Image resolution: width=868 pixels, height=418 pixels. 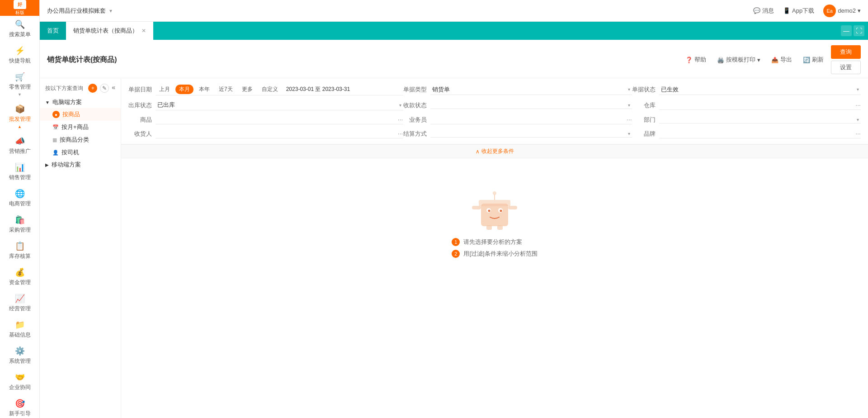 What do you see at coordinates (253, 90) in the screenshot?
I see `date-filter: 上月 本月 本年 近7天 更多 自定义 2023-03-01 至 2023-03…` at bounding box center [253, 90].